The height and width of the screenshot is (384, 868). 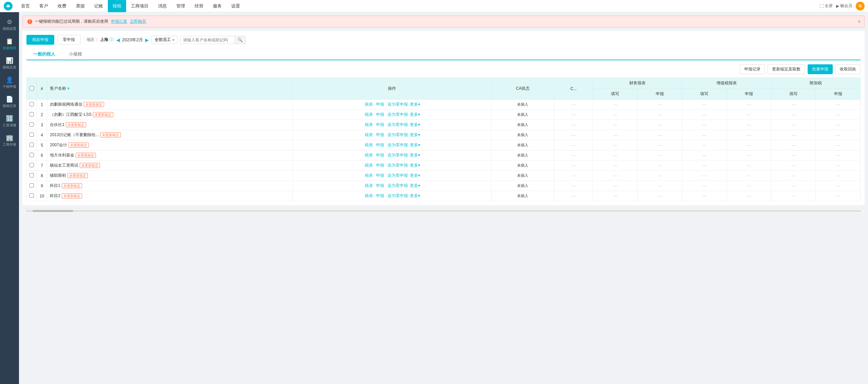 I want to click on tab-zero-declare: 零申报, so click(x=69, y=40).